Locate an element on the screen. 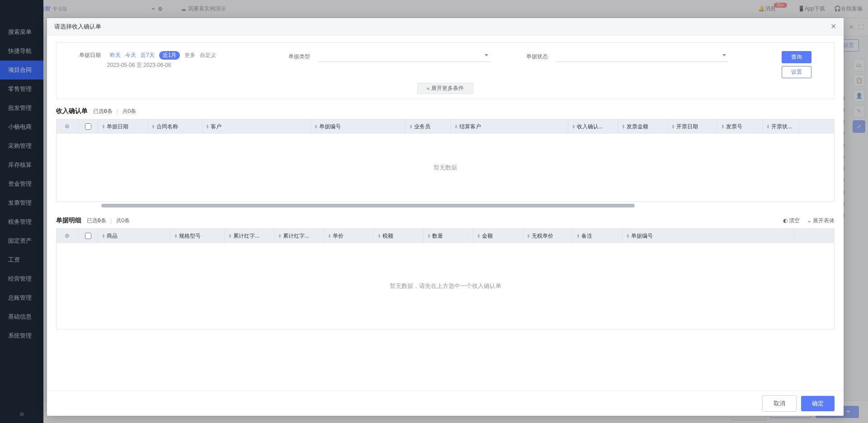 The height and width of the screenshot is (423, 868). column-header: ▲▼业务员 is located at coordinates (428, 127).